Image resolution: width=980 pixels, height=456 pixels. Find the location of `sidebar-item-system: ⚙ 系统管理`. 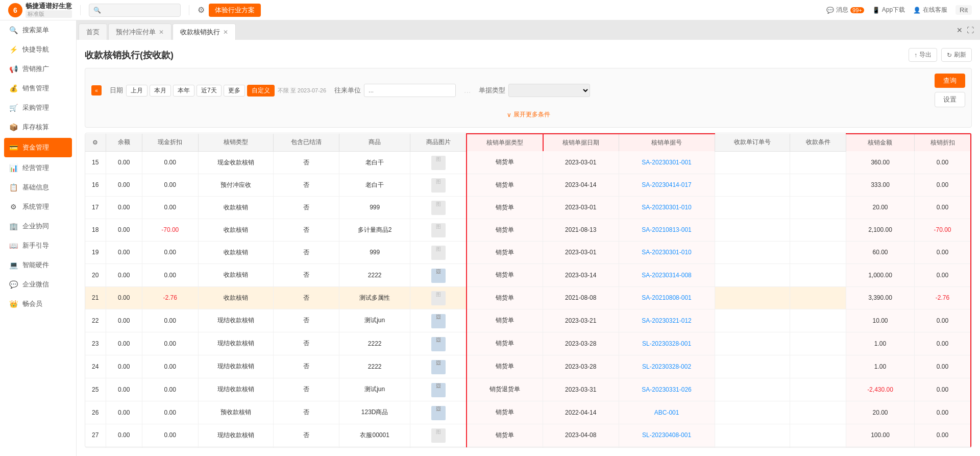

sidebar-item-system: ⚙ 系统管理 is located at coordinates (38, 207).